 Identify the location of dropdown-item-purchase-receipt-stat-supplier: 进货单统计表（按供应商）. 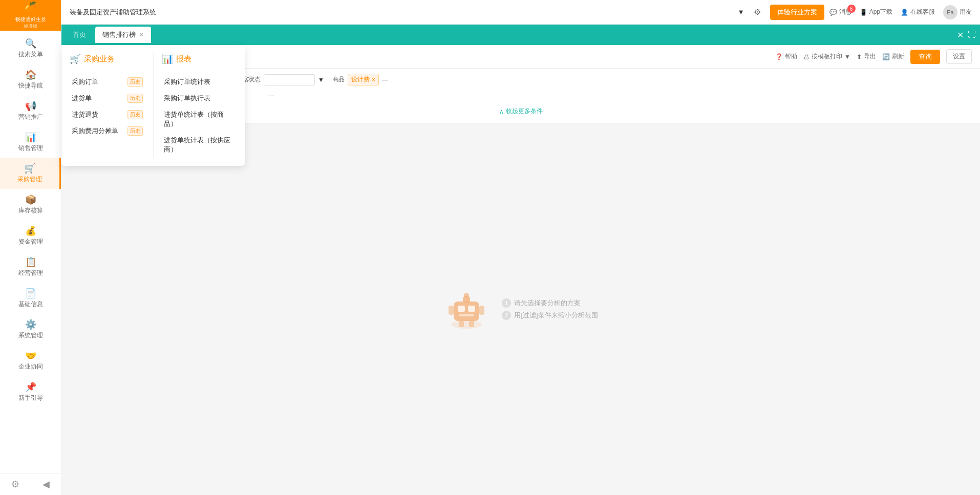
(200, 145).